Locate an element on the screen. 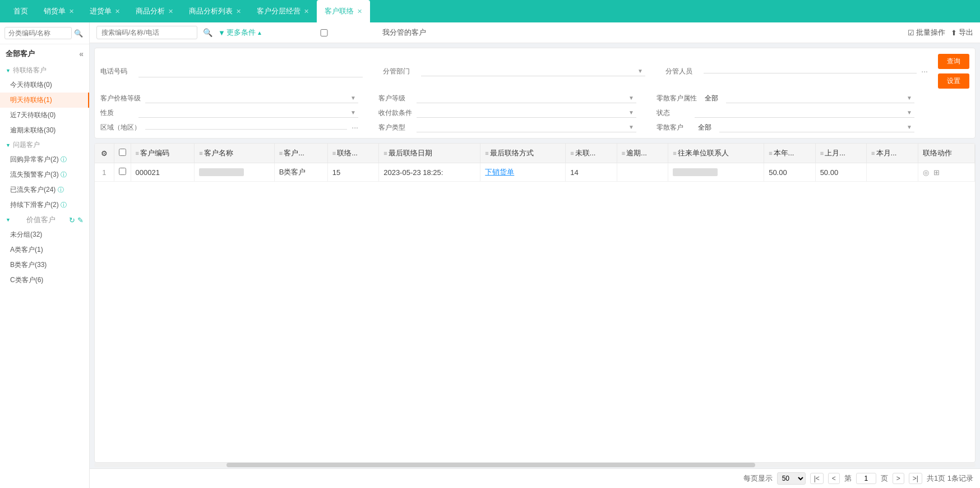  nav-product-list-close-icon: ✕ is located at coordinates (239, 11).